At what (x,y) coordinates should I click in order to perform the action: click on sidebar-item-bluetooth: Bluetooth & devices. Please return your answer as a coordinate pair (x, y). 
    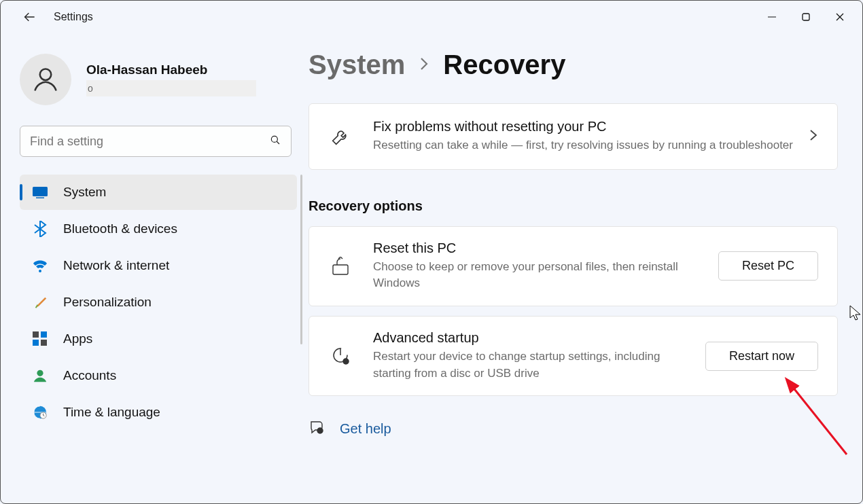
    Looking at the image, I should click on (158, 229).